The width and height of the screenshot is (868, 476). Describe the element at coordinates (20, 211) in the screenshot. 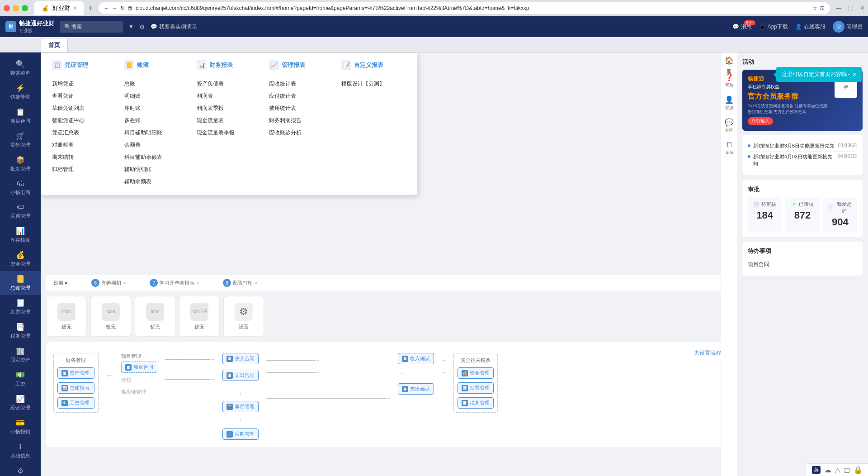

I see `sidebar-item-purchase: 🏷 采购管理` at that location.